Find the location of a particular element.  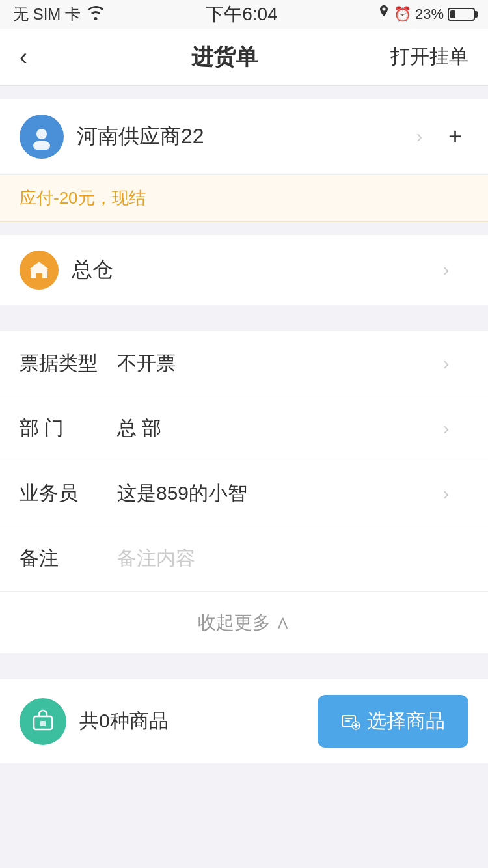

warning-banner: 应付-20元，现结 is located at coordinates (244, 198).